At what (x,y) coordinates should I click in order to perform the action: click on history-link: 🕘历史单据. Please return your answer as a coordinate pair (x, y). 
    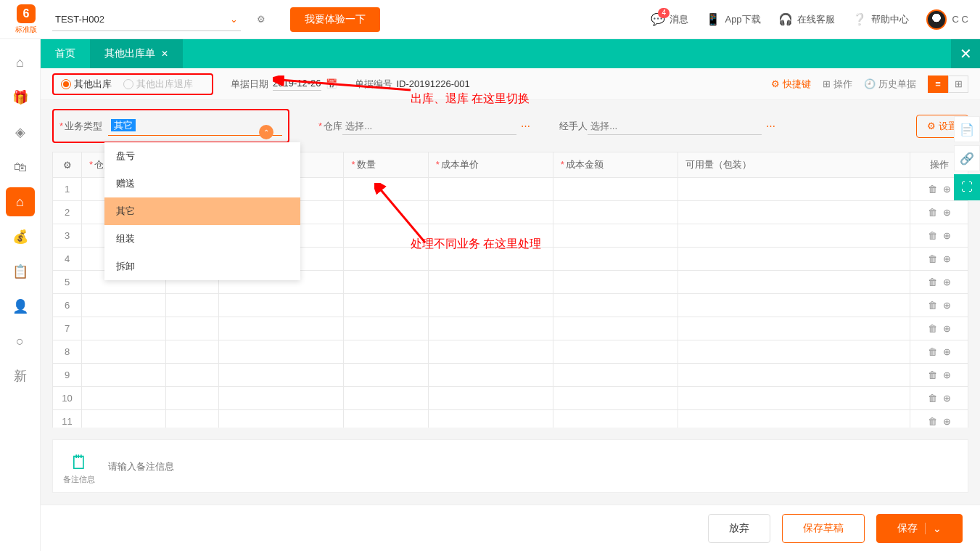
    Looking at the image, I should click on (890, 84).